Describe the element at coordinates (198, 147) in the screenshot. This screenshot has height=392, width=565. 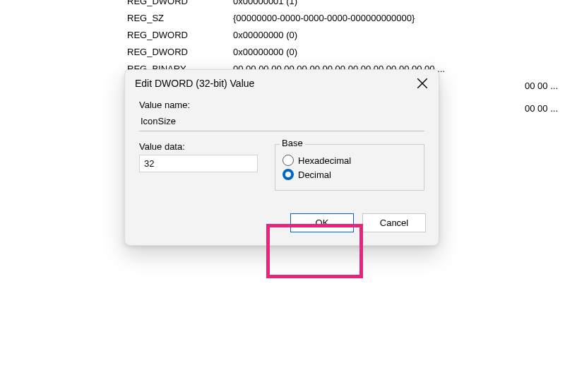
I see `value-data-label: Value data:` at that location.